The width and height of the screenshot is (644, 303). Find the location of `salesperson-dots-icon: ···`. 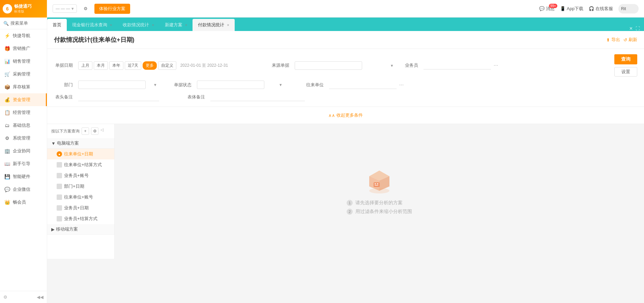

salesperson-dots-icon: ··· is located at coordinates (496, 65).